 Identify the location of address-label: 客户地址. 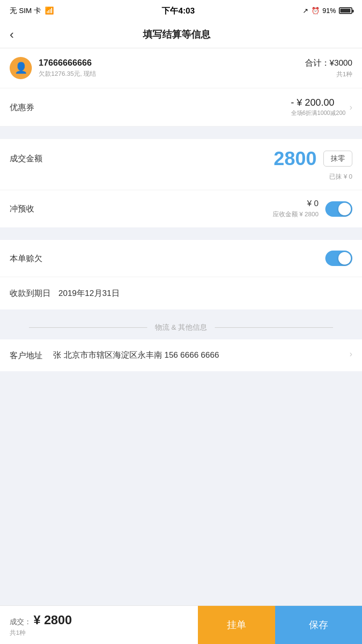
(29, 355).